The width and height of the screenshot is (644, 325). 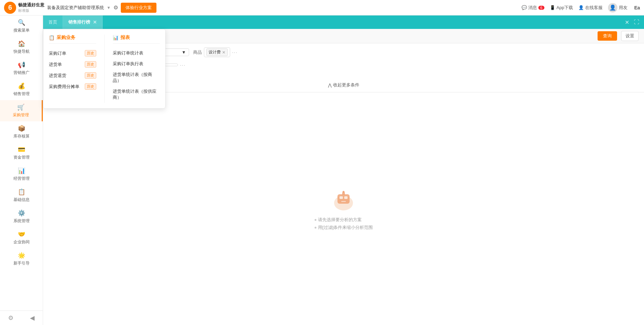 I want to click on collapse-btn: ⋀ 收起更多条件, so click(x=344, y=85).